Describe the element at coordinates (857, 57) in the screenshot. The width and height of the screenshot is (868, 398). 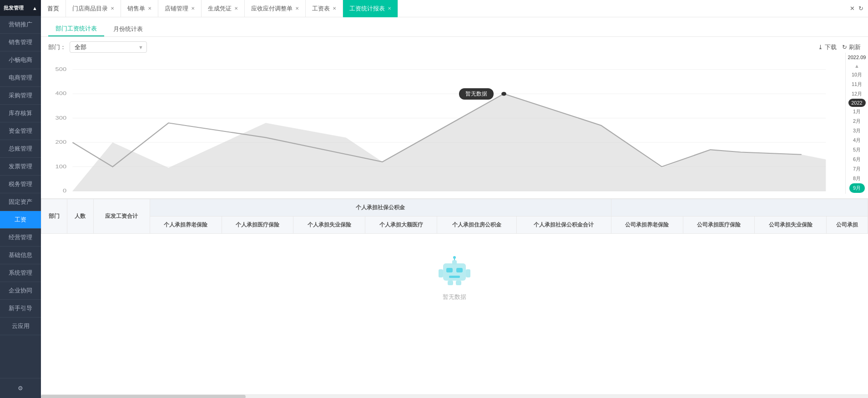
I see `timeline-year-label: 2022.09` at that location.